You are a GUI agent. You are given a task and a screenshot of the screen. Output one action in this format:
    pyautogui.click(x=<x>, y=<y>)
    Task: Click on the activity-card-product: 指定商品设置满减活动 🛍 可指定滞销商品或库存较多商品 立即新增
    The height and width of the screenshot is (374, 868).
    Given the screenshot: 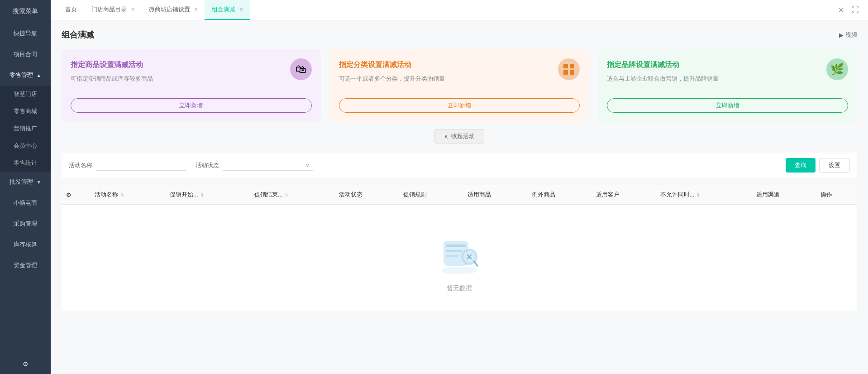 What is the action you would take?
    pyautogui.click(x=191, y=86)
    